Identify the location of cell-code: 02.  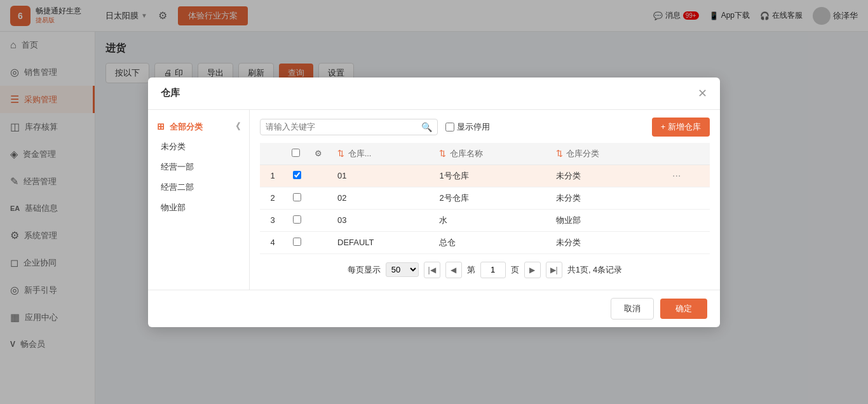
(382, 198).